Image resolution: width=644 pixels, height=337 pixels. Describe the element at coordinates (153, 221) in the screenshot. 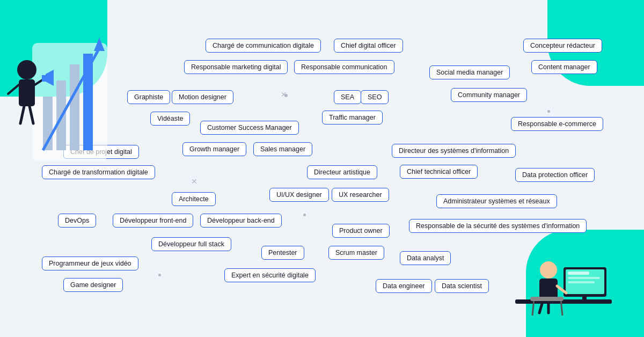

I see `tag-dev-frontend: Développeur front-end` at that location.